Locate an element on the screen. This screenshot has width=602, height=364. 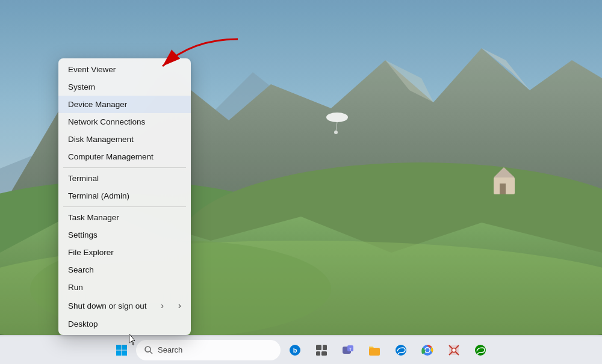
task-view-icon is located at coordinates (321, 350).